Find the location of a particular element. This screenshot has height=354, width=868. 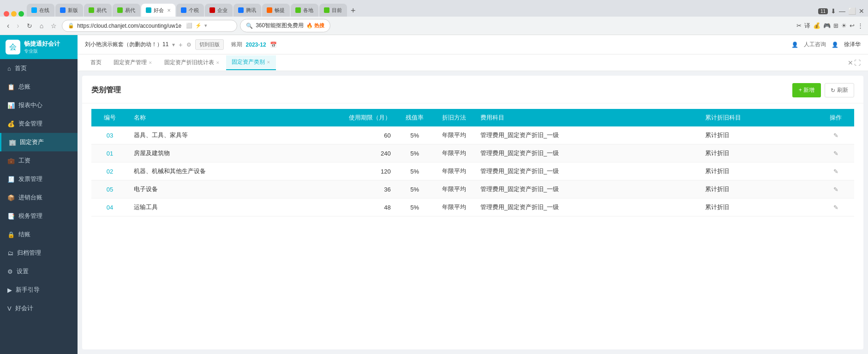

topbar-user: 刘小艳演示账套（勿删勿动！）11 is located at coordinates (126, 44).